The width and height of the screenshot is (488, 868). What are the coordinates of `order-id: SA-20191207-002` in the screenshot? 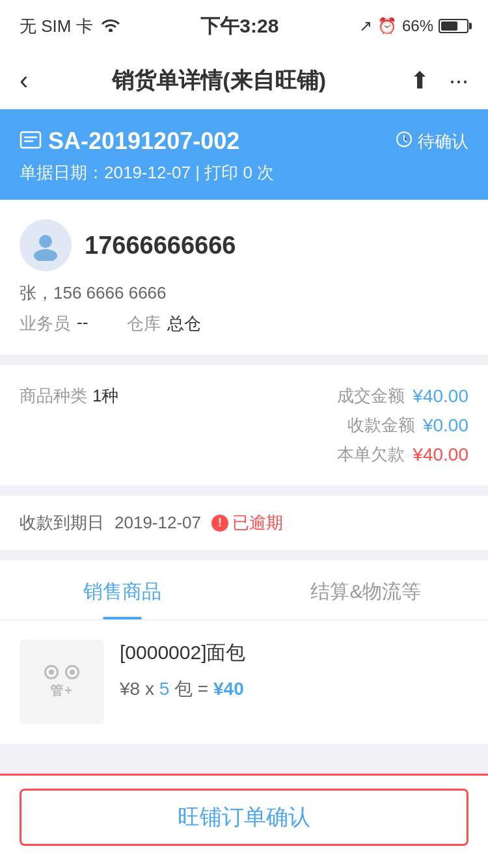 It's located at (129, 141).